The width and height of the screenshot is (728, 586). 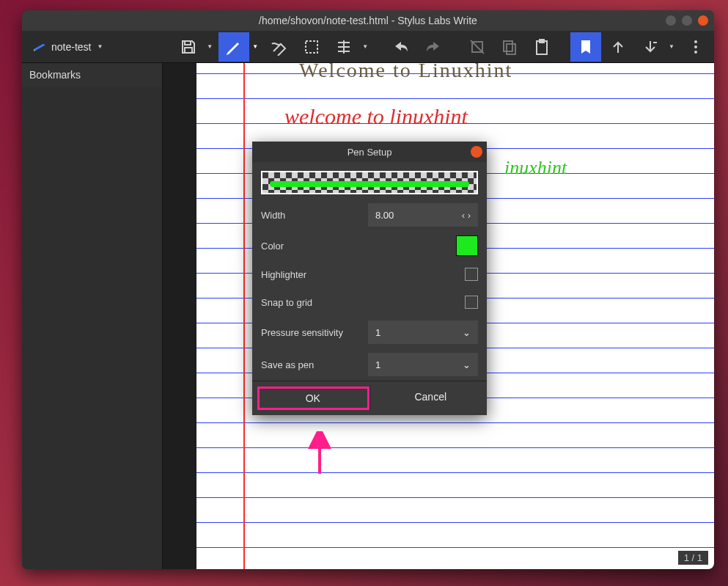 I want to click on highlighter-label: Highlighter, so click(x=360, y=274).